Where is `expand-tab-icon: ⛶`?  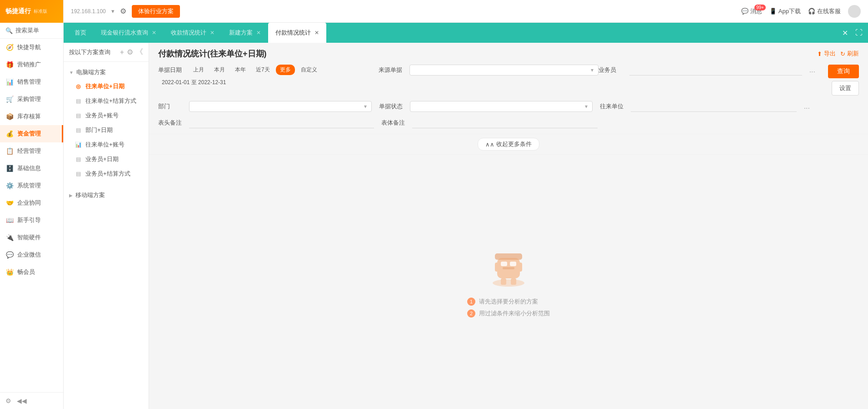 expand-tab-icon: ⛶ is located at coordinates (859, 33).